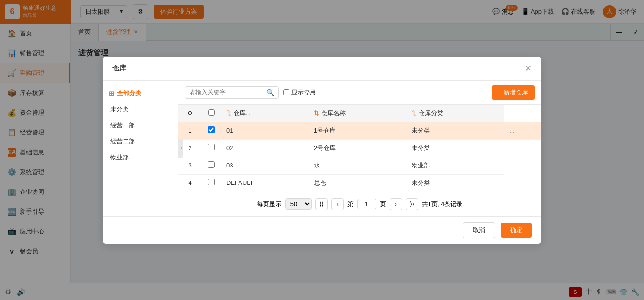  What do you see at coordinates (454, 113) in the screenshot?
I see `col-category: ⇅仓库分类` at bounding box center [454, 113].